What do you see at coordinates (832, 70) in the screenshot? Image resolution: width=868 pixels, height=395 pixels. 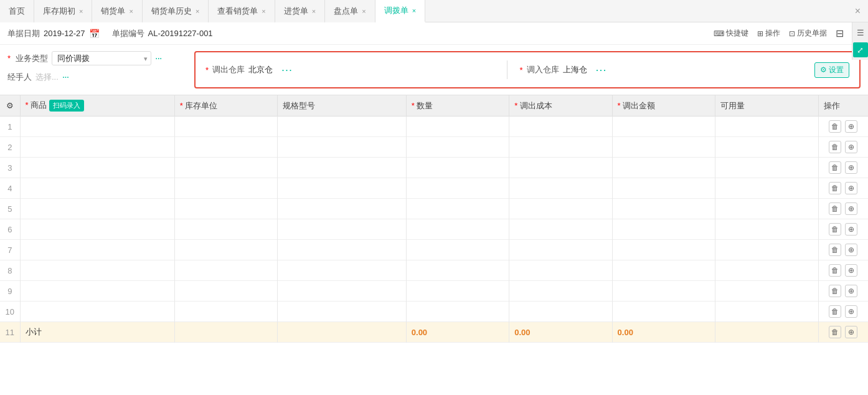 I see `settings-button: ⚙ 设置` at bounding box center [832, 70].